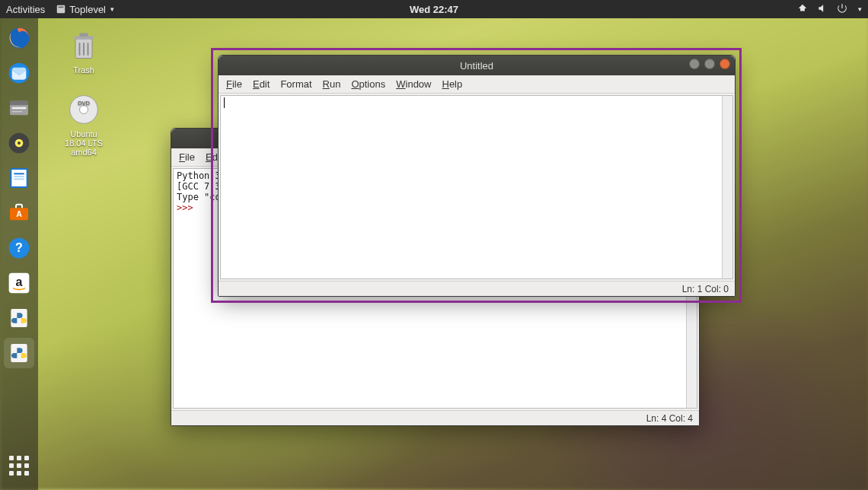 The image size is (868, 490). Describe the element at coordinates (84, 103) in the screenshot. I see `svg-text: DVD` at that location.